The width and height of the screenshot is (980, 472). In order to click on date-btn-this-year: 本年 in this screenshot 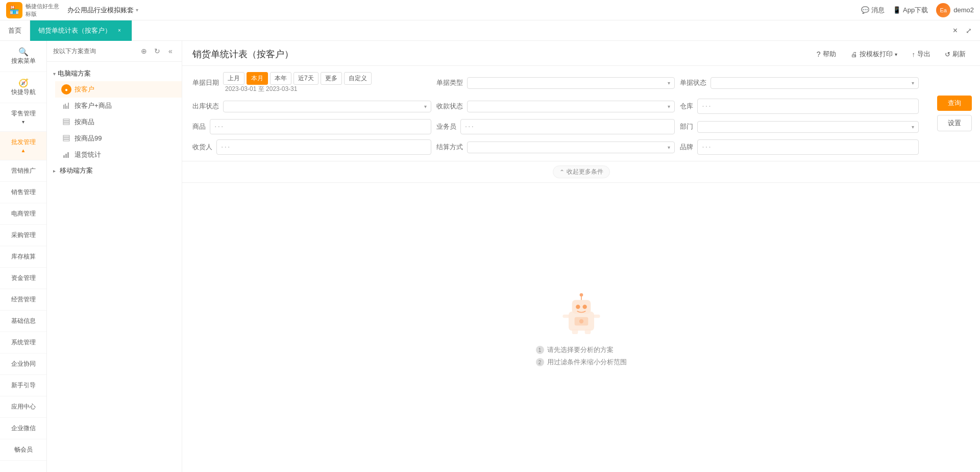, I will do `click(281, 79)`.